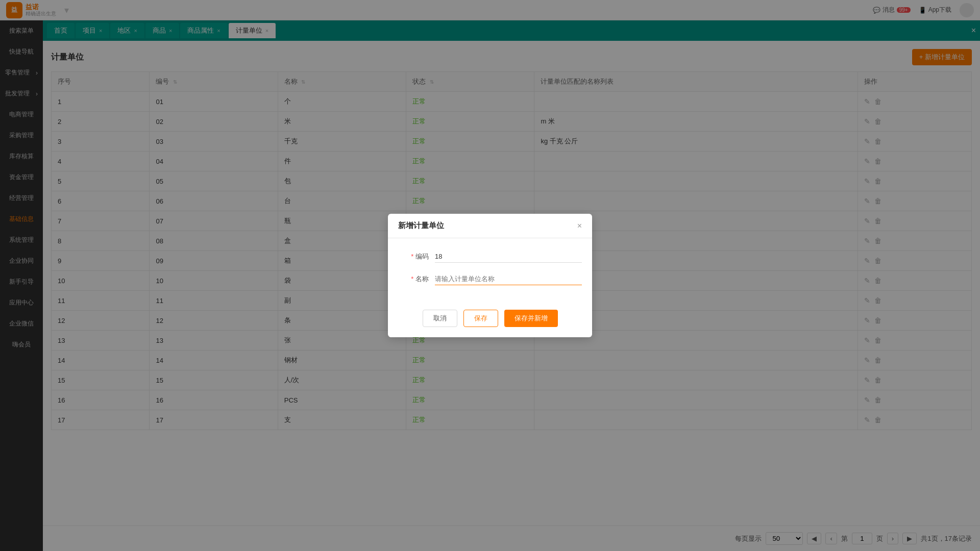  What do you see at coordinates (412, 256) in the screenshot?
I see `code-required-star: *` at bounding box center [412, 256].